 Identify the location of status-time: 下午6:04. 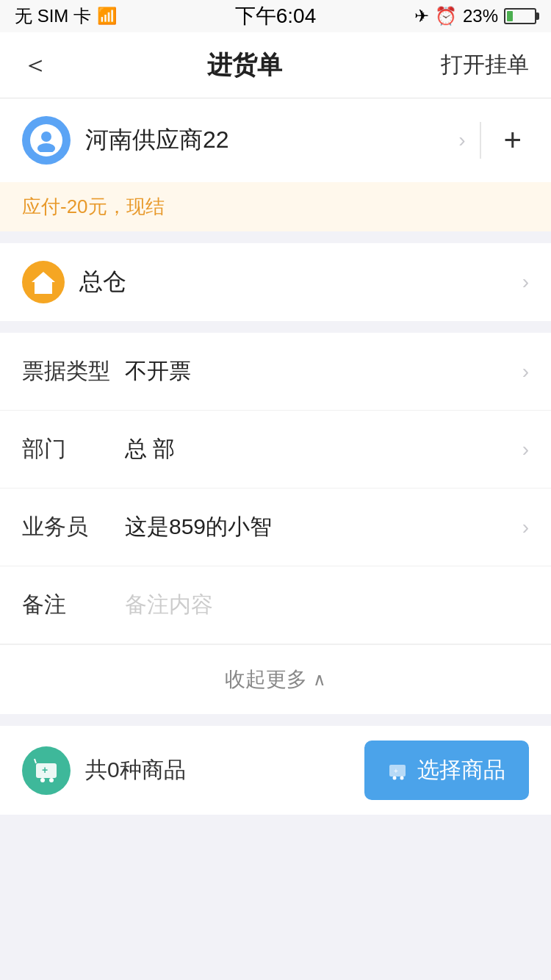
(276, 16).